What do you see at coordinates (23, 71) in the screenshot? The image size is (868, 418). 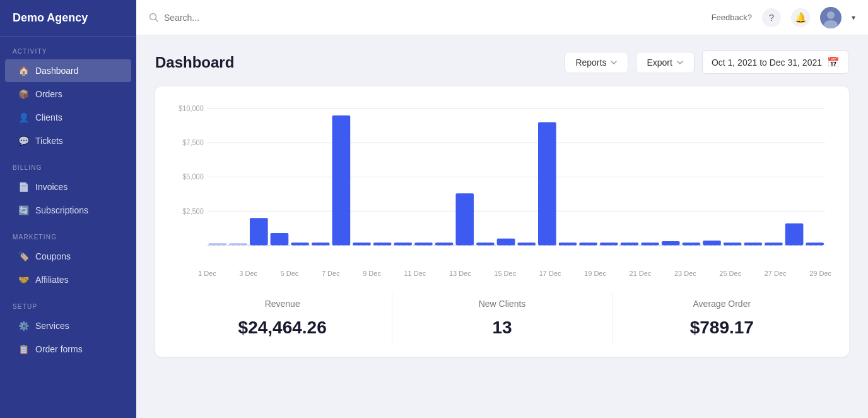 I see `dashboard-icon: 🏠` at bounding box center [23, 71].